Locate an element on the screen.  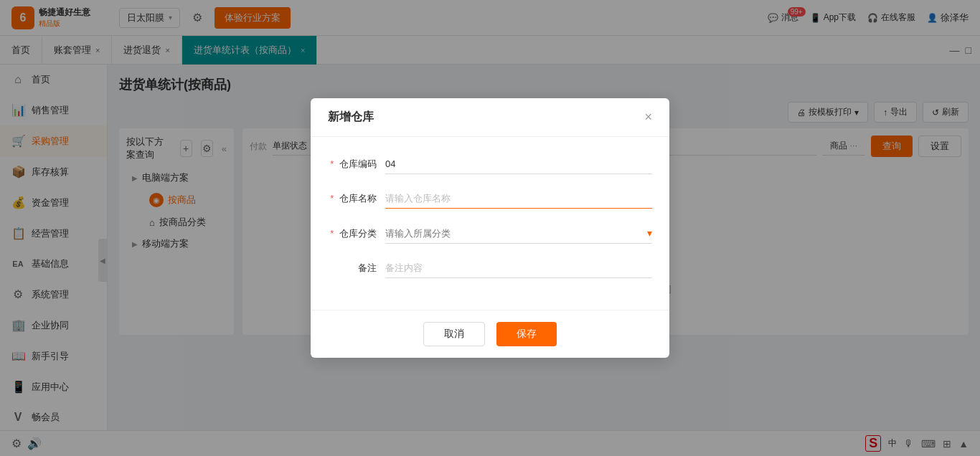
warehouse-note-row: 备注 is located at coordinates (490, 268).